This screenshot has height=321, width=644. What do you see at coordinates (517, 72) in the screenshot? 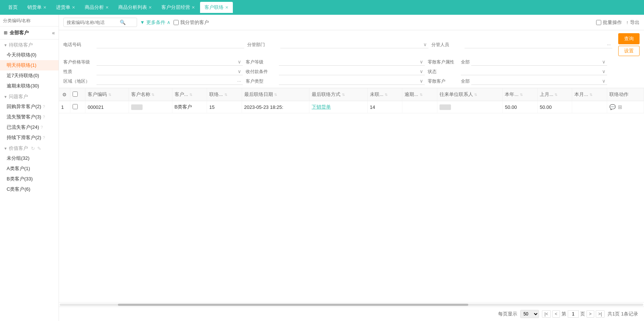
I see `filter-cell-status: 状态 ∨` at bounding box center [517, 72].